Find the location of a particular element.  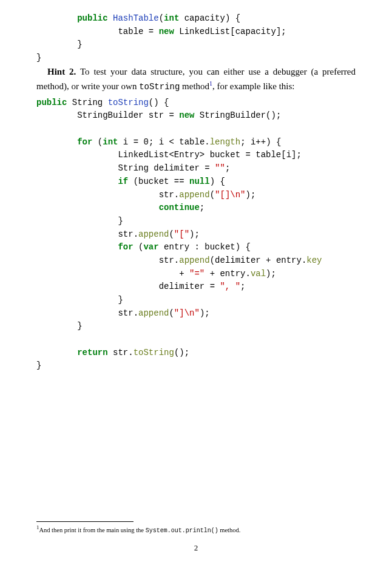

hint-paragraph: Hint 2. To test your data structure, you… is located at coordinates (196, 80).